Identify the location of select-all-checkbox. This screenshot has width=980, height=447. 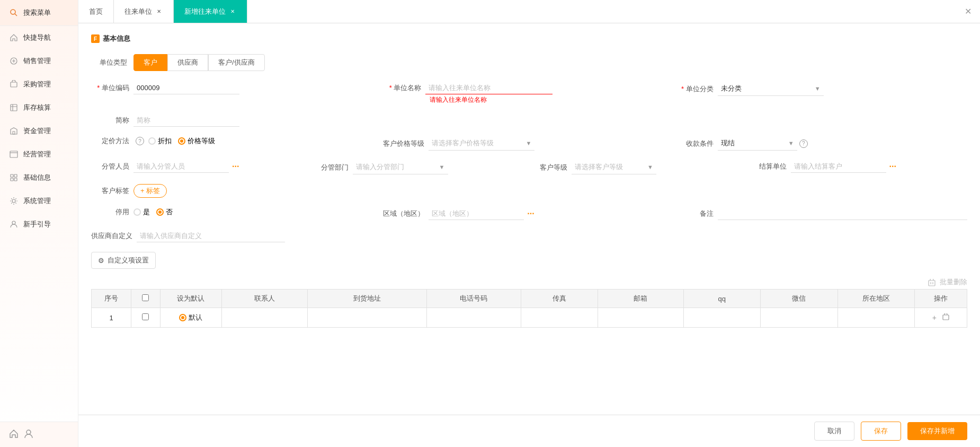
(145, 298).